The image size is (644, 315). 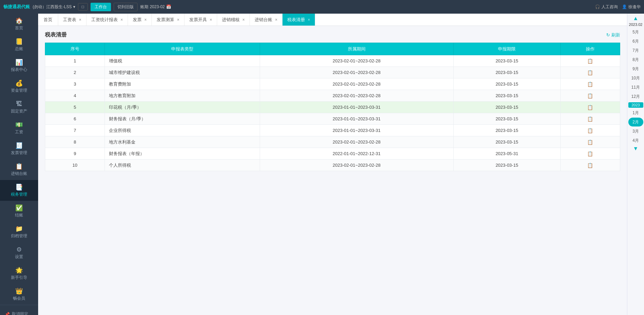 What do you see at coordinates (636, 69) in the screenshot?
I see `cal-prev-month-4: 9月` at bounding box center [636, 69].